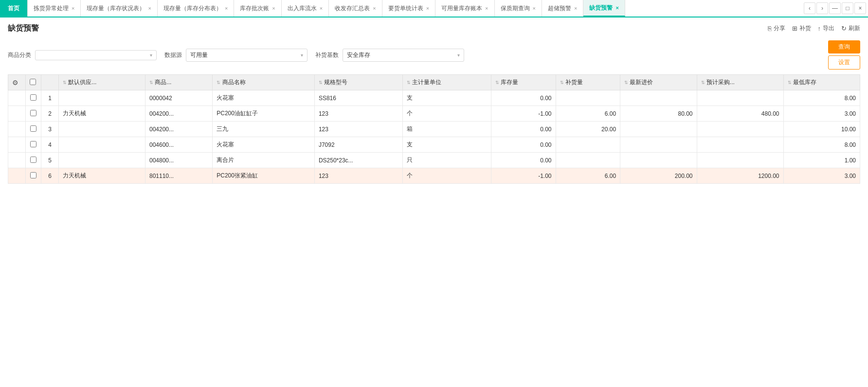  Describe the element at coordinates (462, 9) in the screenshot. I see `tab-label: 可用量库存账本` at that location.